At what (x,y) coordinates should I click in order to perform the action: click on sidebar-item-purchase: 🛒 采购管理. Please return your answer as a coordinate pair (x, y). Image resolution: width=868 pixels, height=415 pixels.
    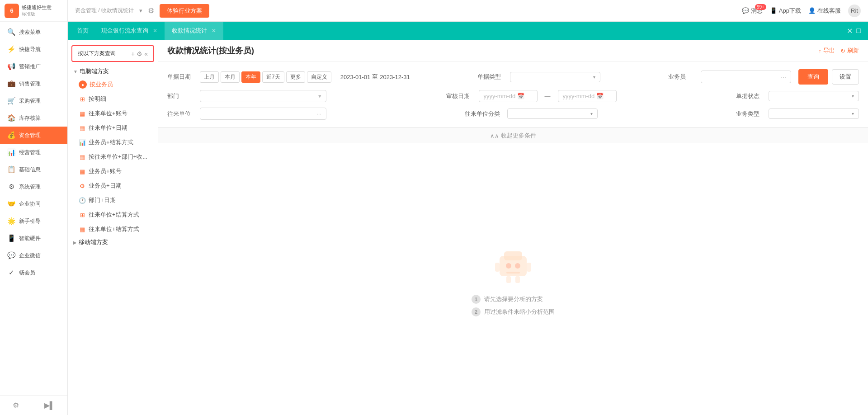
    Looking at the image, I should click on (33, 101).